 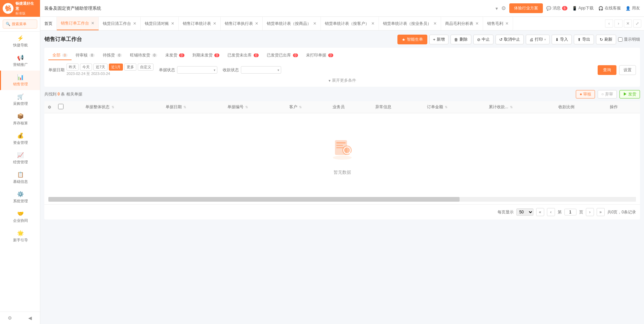 What do you see at coordinates (20, 80) in the screenshot?
I see `sidebar-item-sales: 📊 销售管理` at bounding box center [20, 80].